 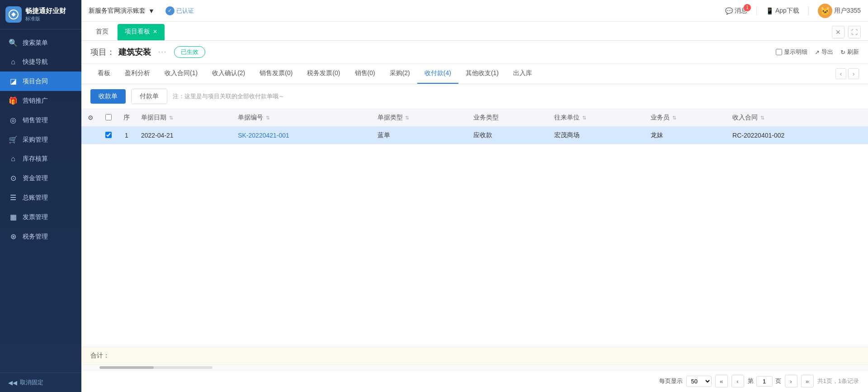 I want to click on page-expand-button: ⛶, so click(x=854, y=32).